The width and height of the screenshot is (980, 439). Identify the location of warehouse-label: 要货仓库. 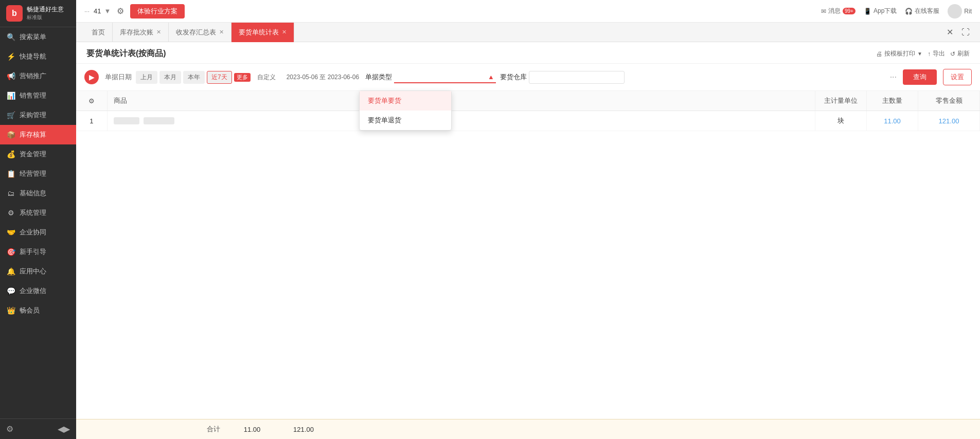
(513, 77).